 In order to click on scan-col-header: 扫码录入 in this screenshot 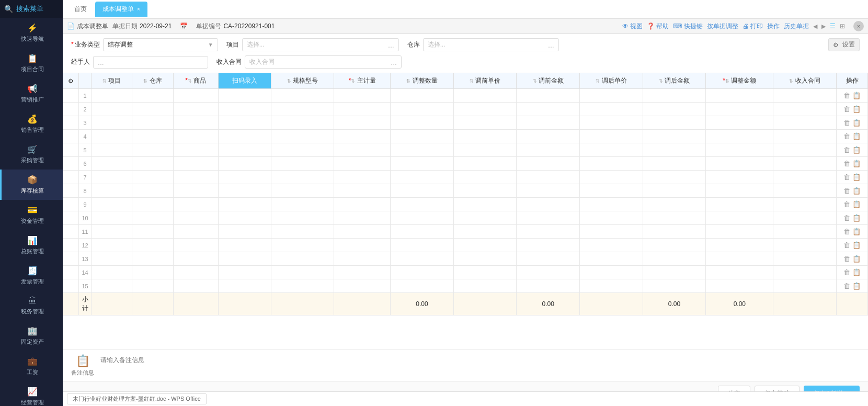, I will do `click(245, 81)`.